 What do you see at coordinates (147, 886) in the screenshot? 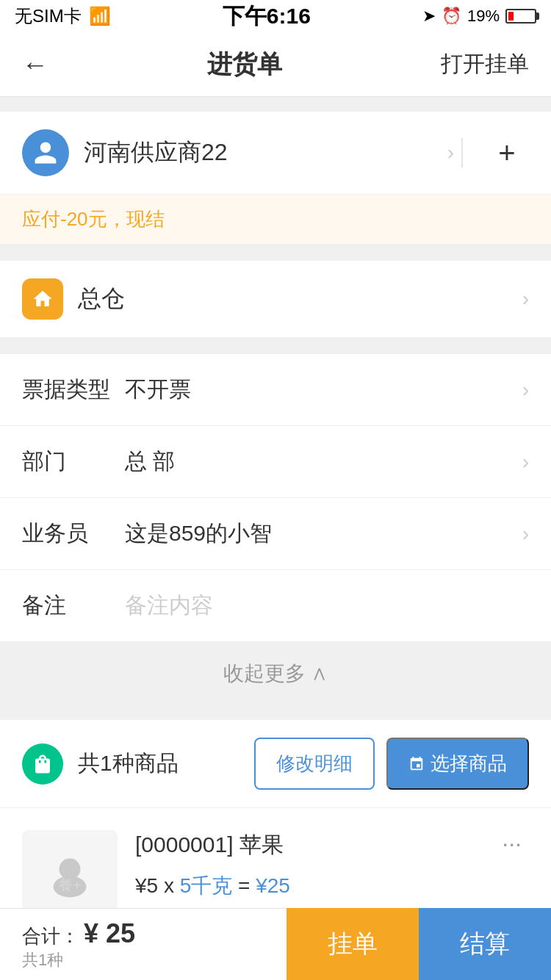
I see `price-unit: ¥5` at bounding box center [147, 886].